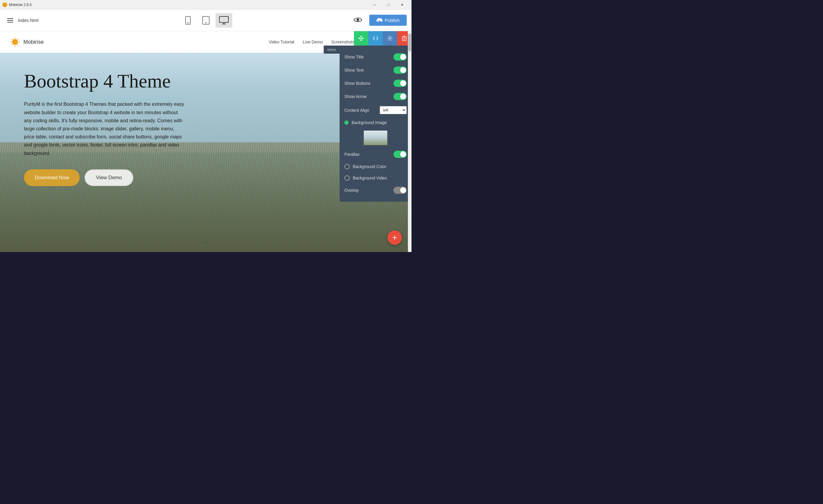  I want to click on parallax-row: Parallax, so click(375, 154).